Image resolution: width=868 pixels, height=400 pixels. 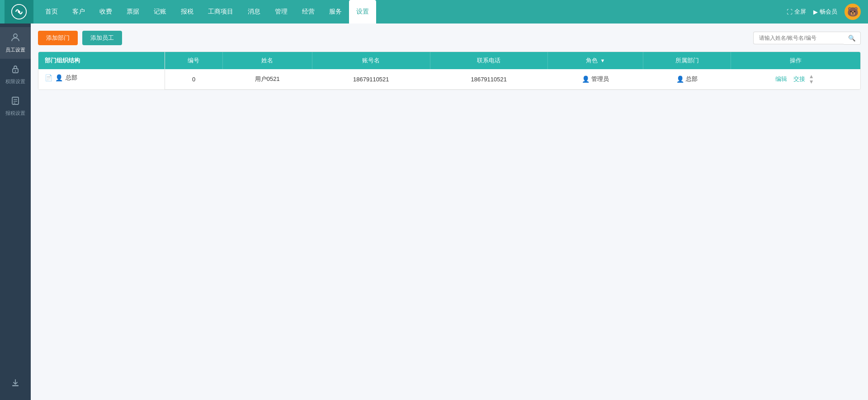 I want to click on fullscreen-icon: ⛶, so click(x=789, y=12).